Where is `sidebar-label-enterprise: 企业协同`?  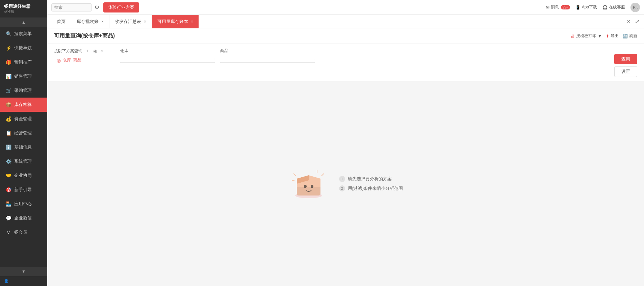 sidebar-label-enterprise: 企业协同 is located at coordinates (23, 176).